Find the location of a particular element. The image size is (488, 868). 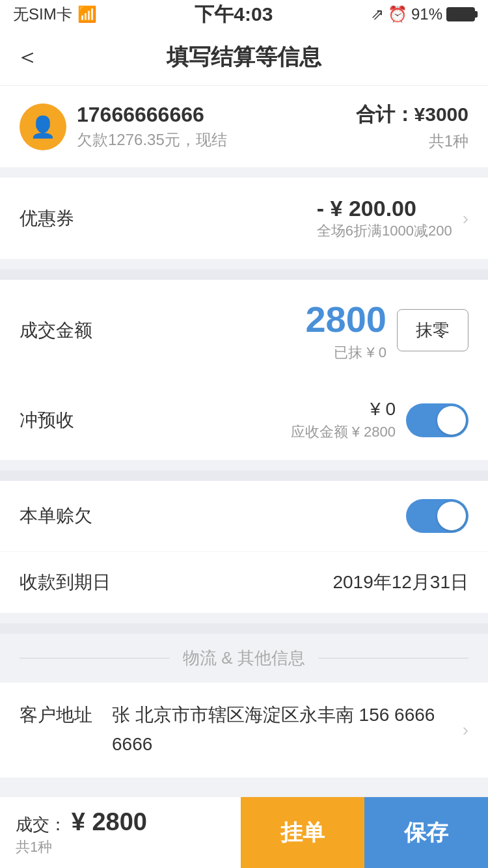

credit-right is located at coordinates (437, 516).